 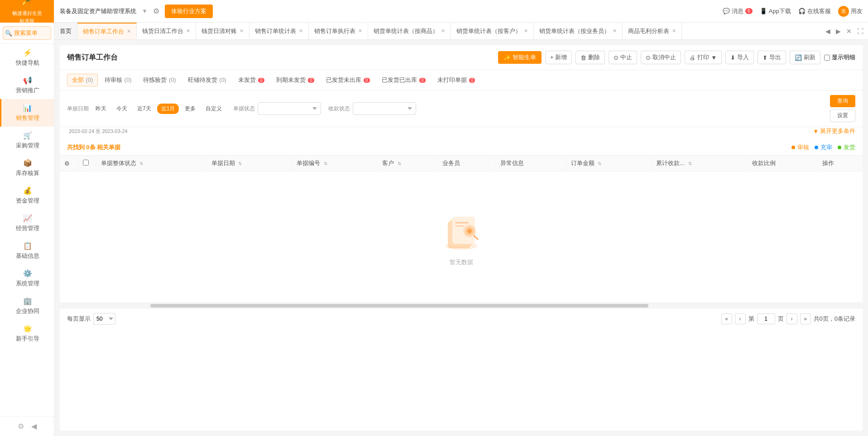 What do you see at coordinates (190, 109) in the screenshot?
I see `date-btn-more: 更多` at bounding box center [190, 109].